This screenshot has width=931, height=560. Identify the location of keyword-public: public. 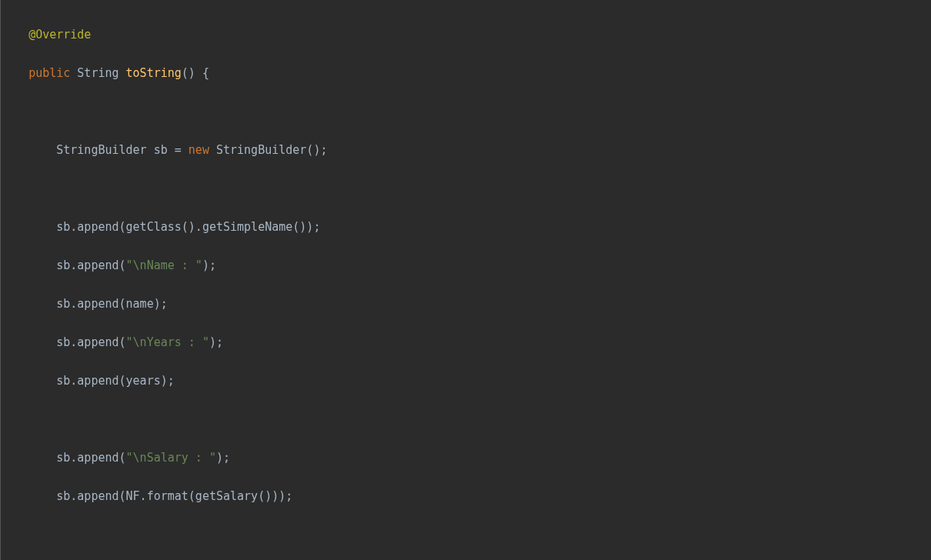
(49, 73).